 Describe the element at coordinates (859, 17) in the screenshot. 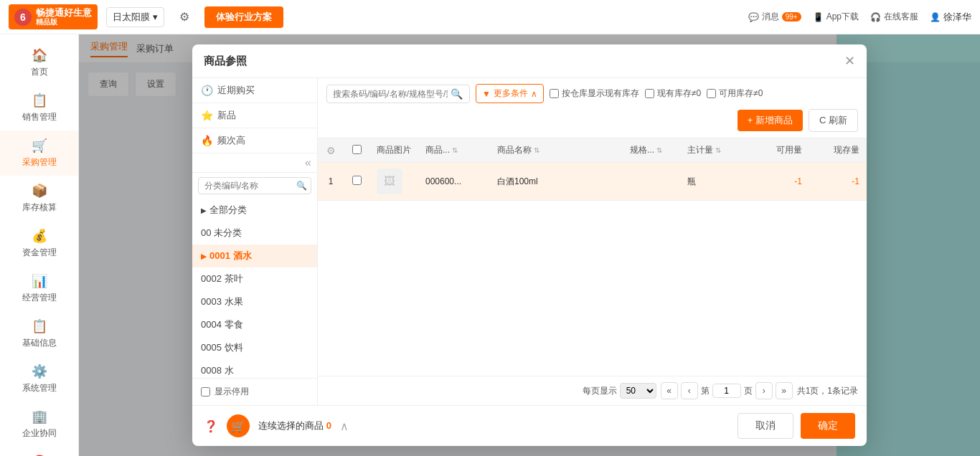

I see `nav-right: 💬 消息 99+ 📱 App下载 🎧 在线客服 👤 徐泽华` at that location.